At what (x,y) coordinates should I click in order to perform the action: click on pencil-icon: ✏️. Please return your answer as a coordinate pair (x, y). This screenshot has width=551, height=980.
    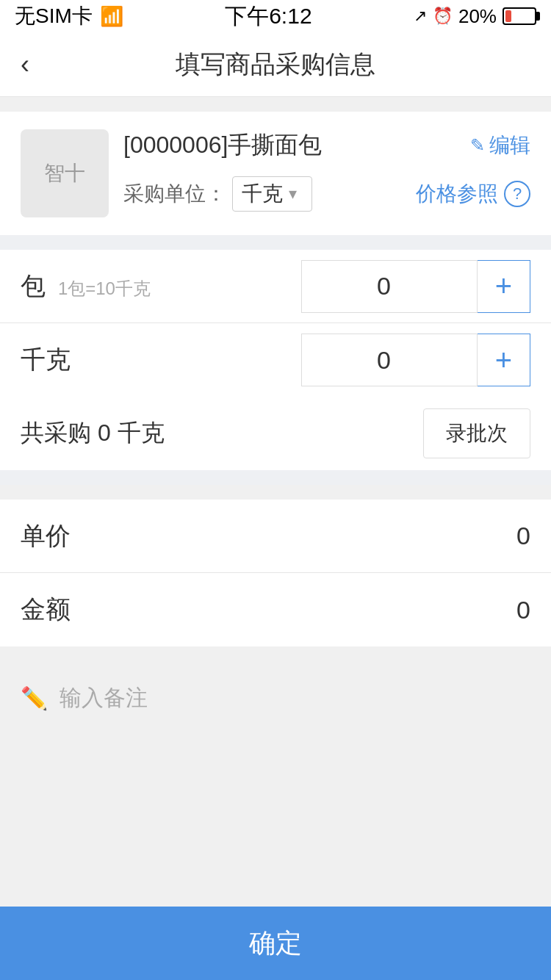
    Looking at the image, I should click on (34, 698).